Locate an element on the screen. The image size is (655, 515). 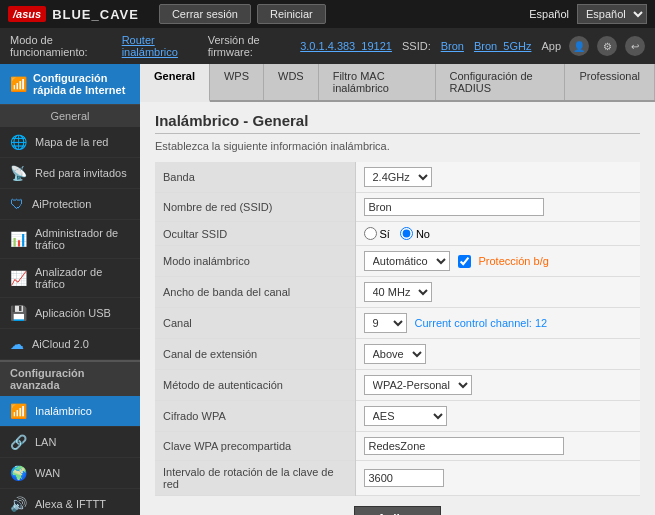
ssid-input is located at coordinates (454, 207).